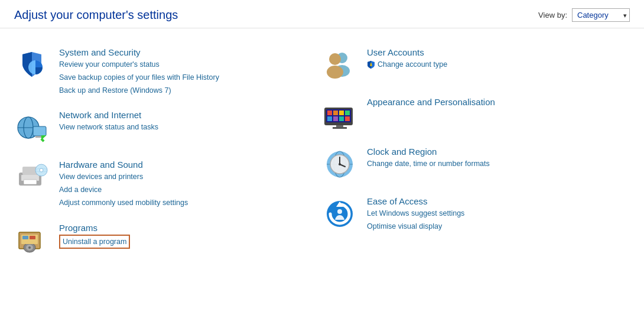 The height and width of the screenshot is (312, 644). I want to click on category-system-security: System and Security Review your computer…, so click(168, 72).